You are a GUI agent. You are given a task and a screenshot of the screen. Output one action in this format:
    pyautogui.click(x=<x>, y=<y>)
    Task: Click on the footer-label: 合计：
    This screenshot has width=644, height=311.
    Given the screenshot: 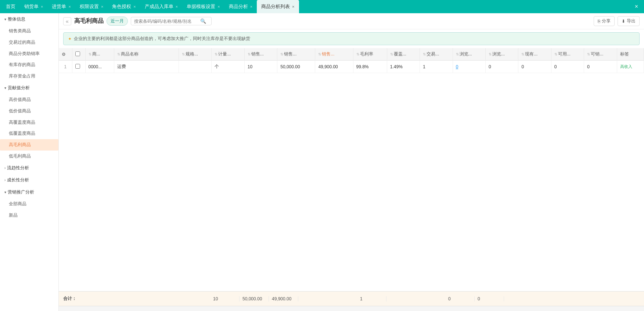 What is the action you would take?
    pyautogui.click(x=78, y=299)
    